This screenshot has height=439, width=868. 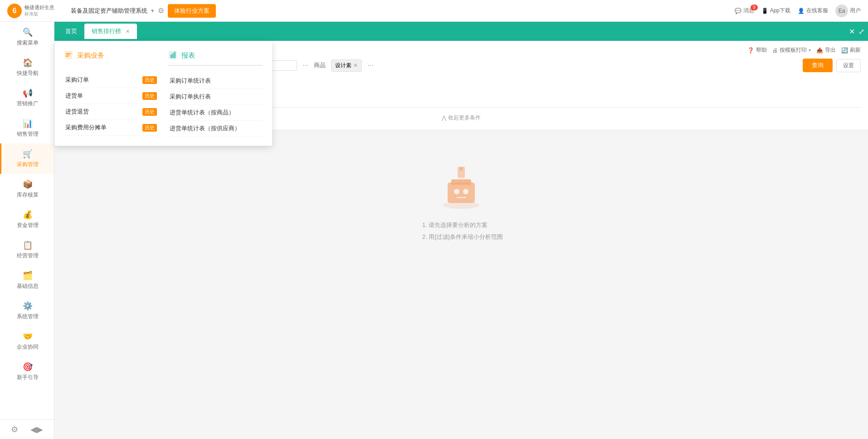 I want to click on settings-button: 设置, so click(x=848, y=65).